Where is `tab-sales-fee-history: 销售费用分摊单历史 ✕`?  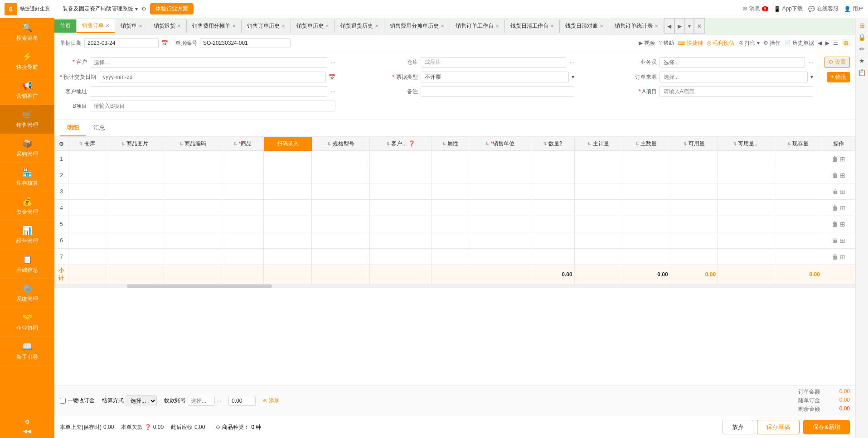
tab-sales-fee-history: 销售费用分摊单历史 ✕ is located at coordinates (417, 26).